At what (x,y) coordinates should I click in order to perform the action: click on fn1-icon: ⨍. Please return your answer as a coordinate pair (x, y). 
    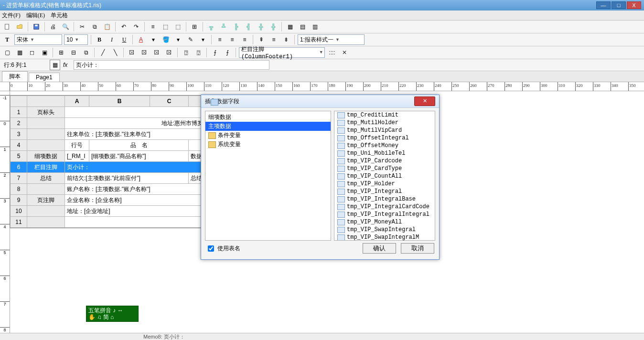
    Looking at the image, I should click on (215, 53).